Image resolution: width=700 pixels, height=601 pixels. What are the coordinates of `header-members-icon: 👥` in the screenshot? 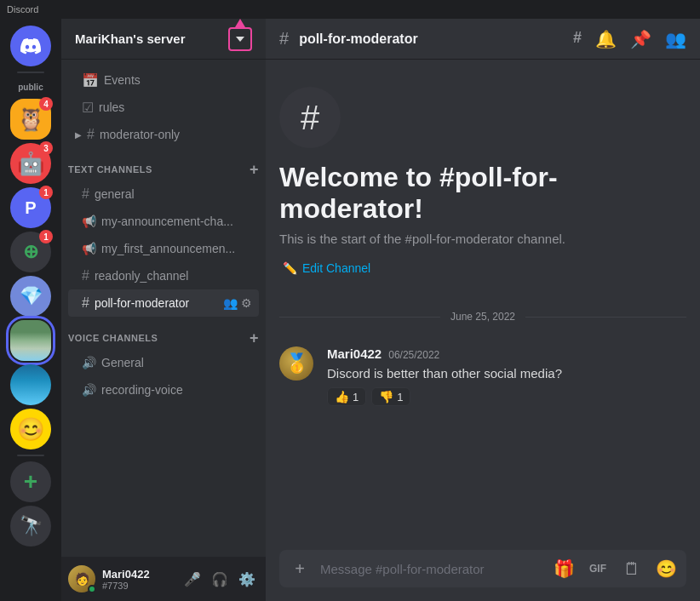 It's located at (676, 39).